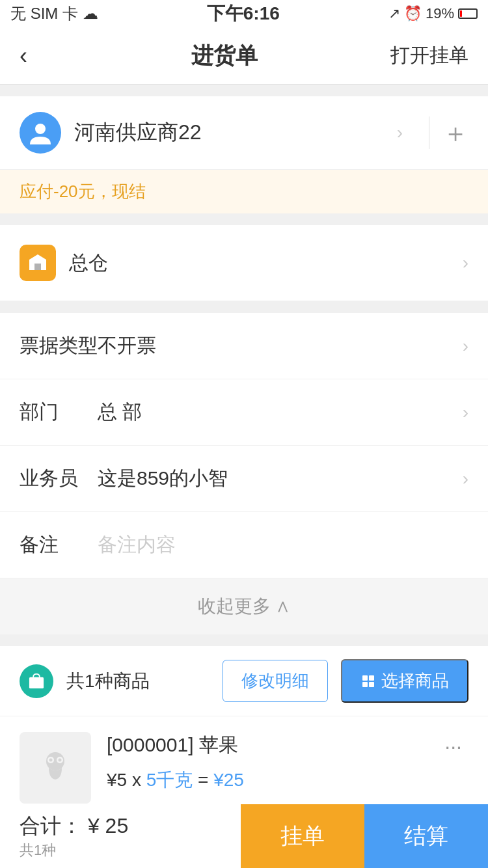 This screenshot has height=868, width=488. Describe the element at coordinates (283, 545) in the screenshot. I see `remark-input: 备注内容` at that location.